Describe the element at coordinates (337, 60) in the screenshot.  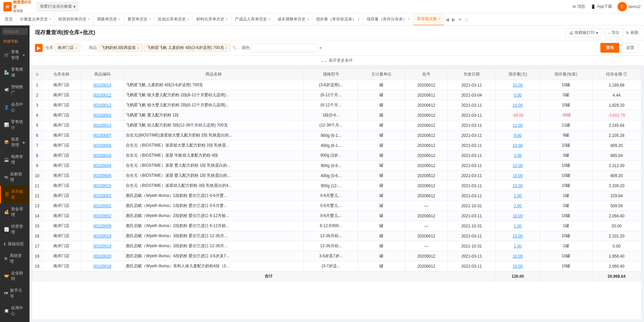
I see `expand-more-button: ⌄⌄ 展开更多条件` at that location.